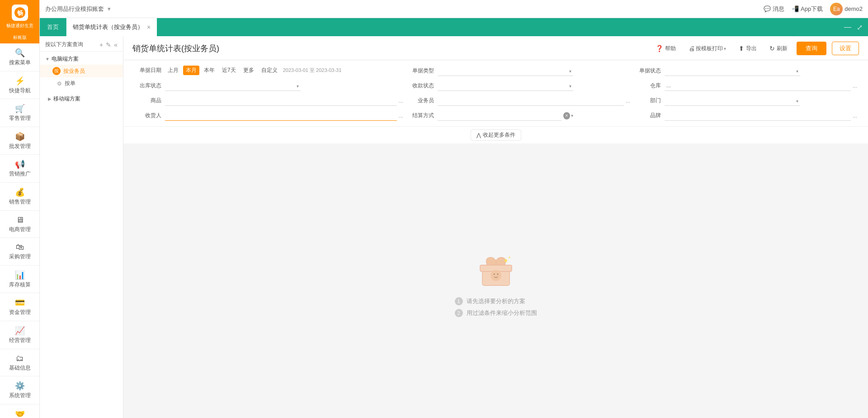  Describe the element at coordinates (53, 27) in the screenshot. I see `tab-home: 首页` at that location.